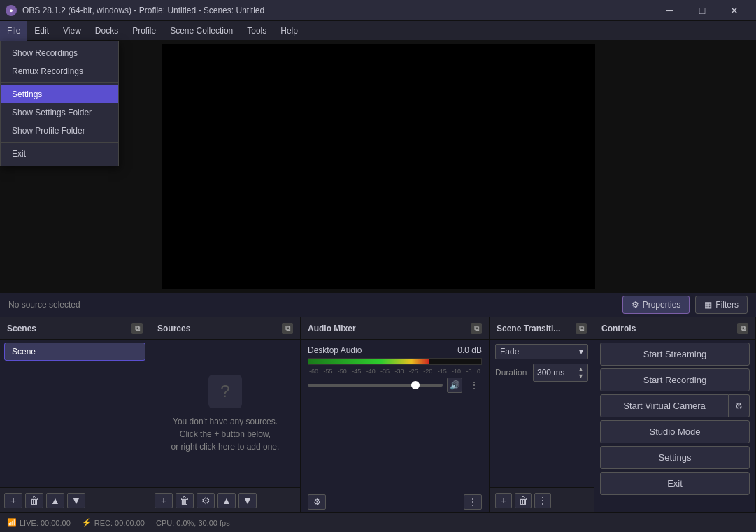 This screenshot has height=532, width=756. Describe the element at coordinates (201, 31) in the screenshot. I see `menu-scene-collection: Scene Collection` at that location.